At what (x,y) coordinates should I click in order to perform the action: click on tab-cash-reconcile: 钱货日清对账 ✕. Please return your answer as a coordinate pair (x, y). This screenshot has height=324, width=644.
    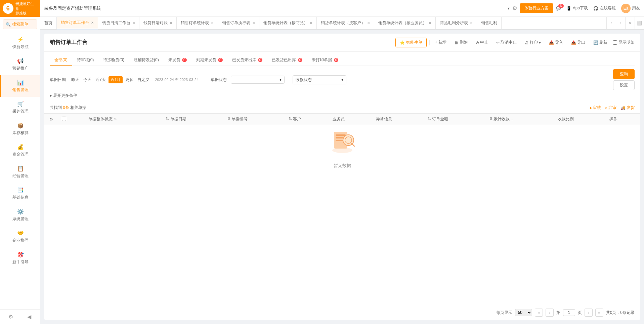
    Looking at the image, I should click on (158, 23).